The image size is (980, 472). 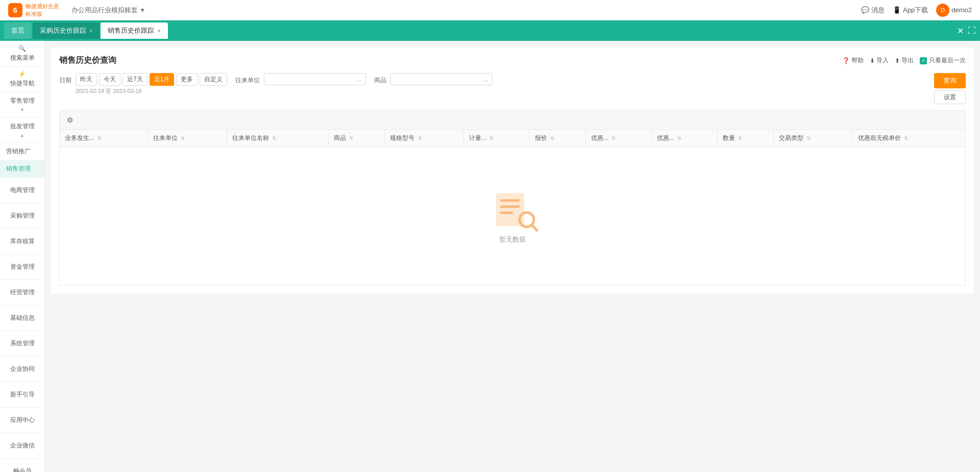 What do you see at coordinates (865, 10) in the screenshot?
I see `message-icon: 💬` at bounding box center [865, 10].